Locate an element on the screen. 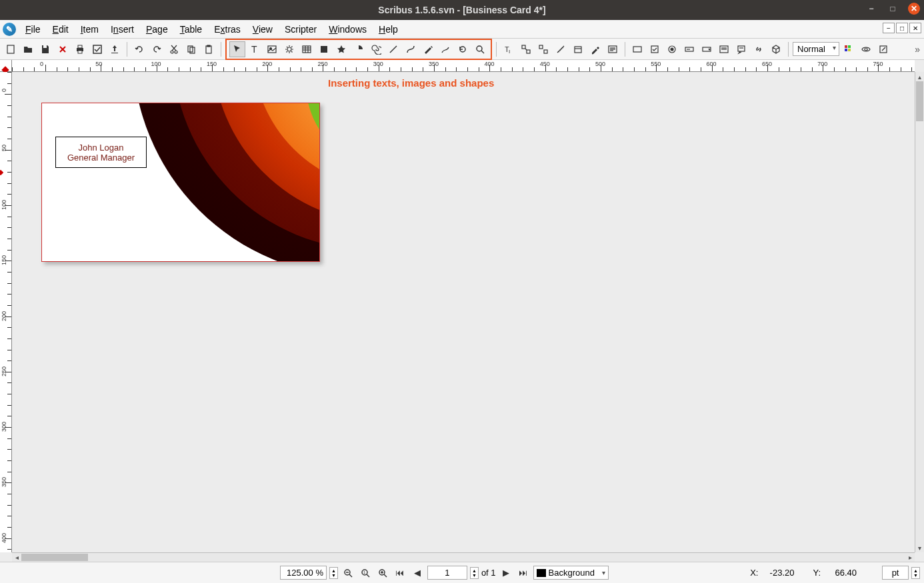 This screenshot has width=924, height=583. first-page-icon: ⏮ is located at coordinates (400, 573).